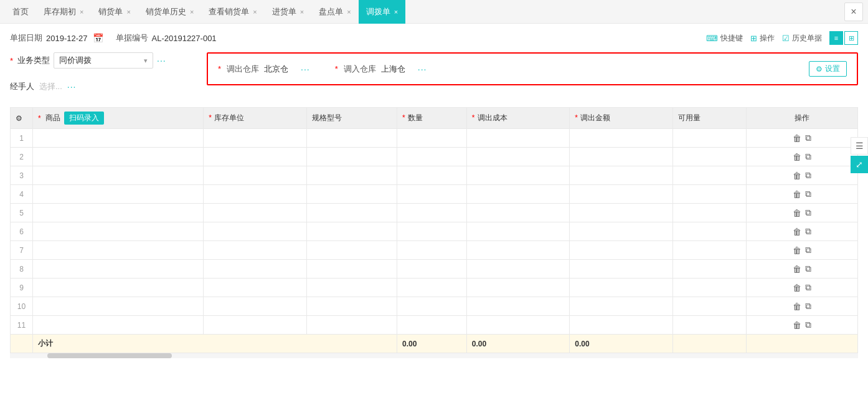 The width and height of the screenshot is (868, 395). I want to click on tab-sales-order-close: ×, so click(128, 12).